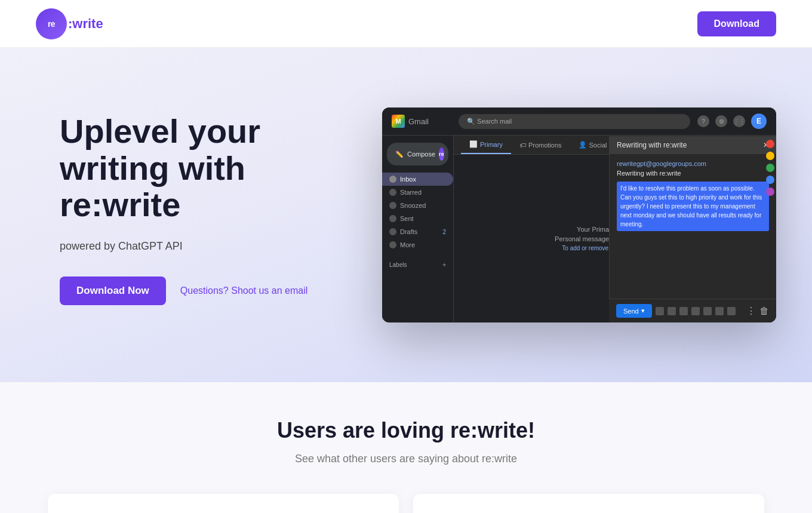 The image size is (812, 513). What do you see at coordinates (541, 145) in the screenshot?
I see `gmail-promotions-tab: 🏷 Promotions` at bounding box center [541, 145].